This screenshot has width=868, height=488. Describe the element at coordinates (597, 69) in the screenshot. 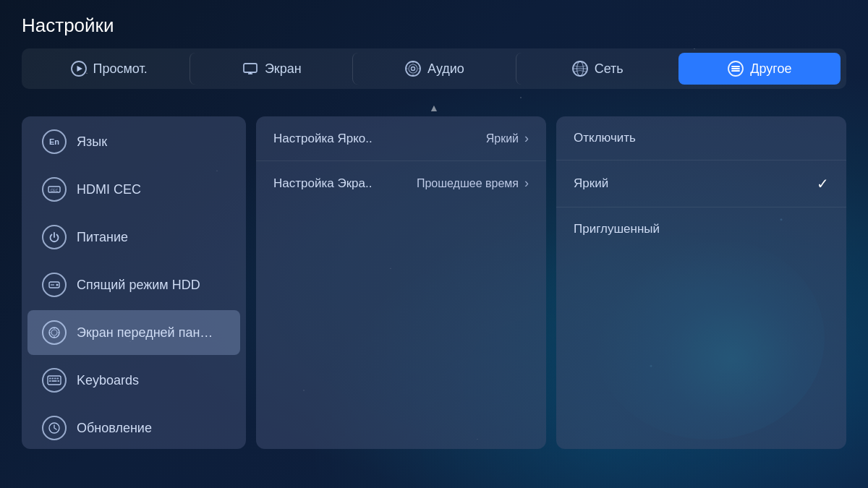

I see `tab-network: Сеть` at that location.